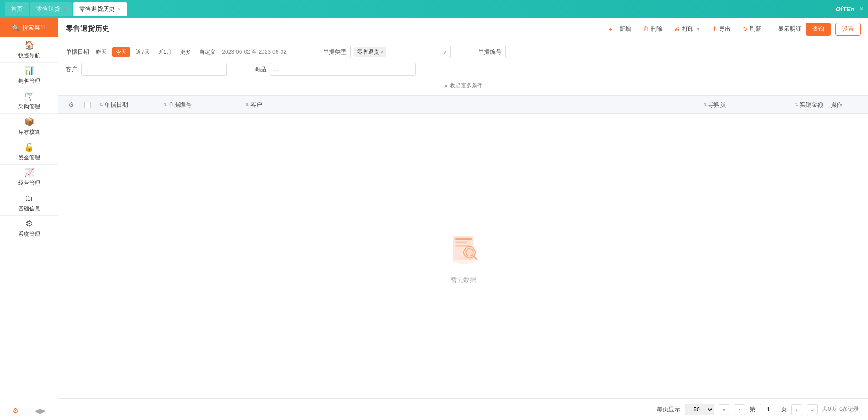  Describe the element at coordinates (848, 29) in the screenshot. I see `settings-button: 设置` at that location.